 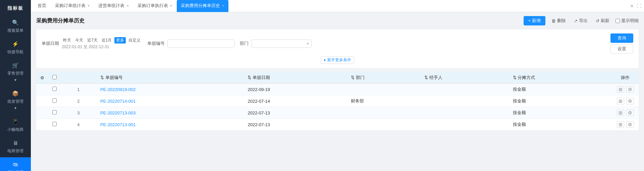 I want to click on delete-icon: 🗑, so click(x=553, y=21).